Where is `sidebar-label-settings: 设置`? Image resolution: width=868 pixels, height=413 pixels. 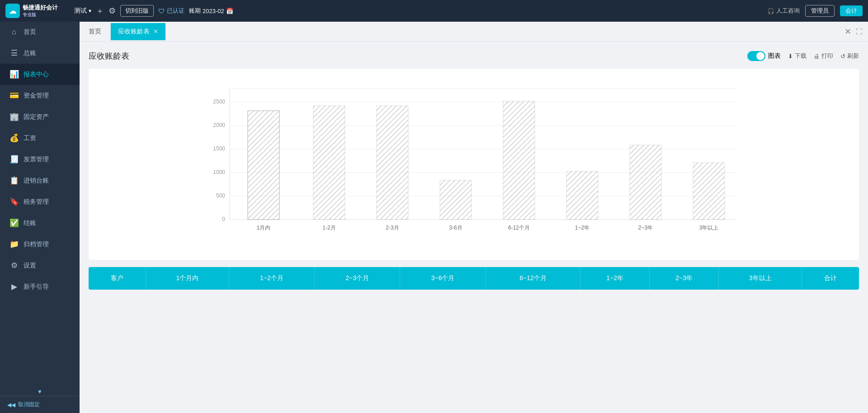
sidebar-label-settings: 设置 is located at coordinates (30, 266).